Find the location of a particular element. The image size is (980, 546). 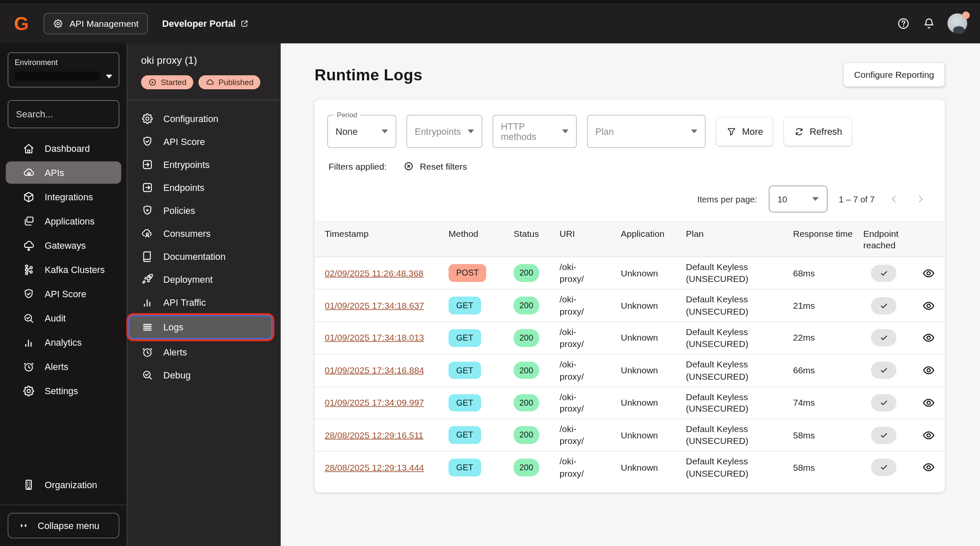

log-timestamp-link: 02/09/2025 11:26:48.368 is located at coordinates (374, 273).